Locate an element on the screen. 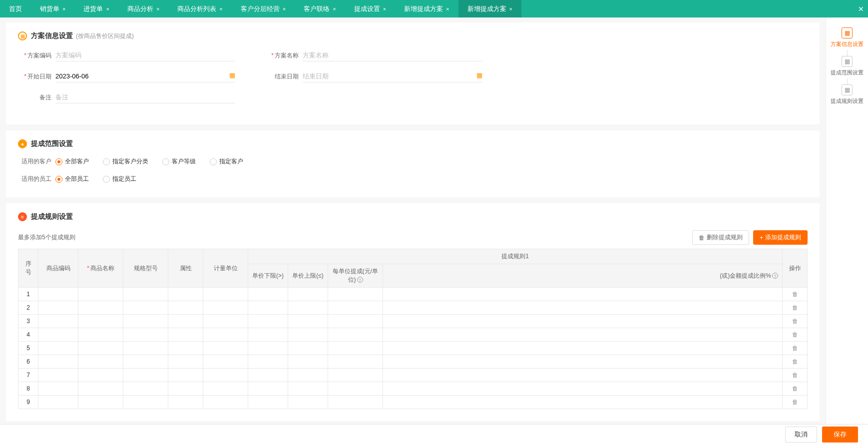 This screenshot has width=868, height=444. add-rule-button: + 添加提成规则 is located at coordinates (780, 238).